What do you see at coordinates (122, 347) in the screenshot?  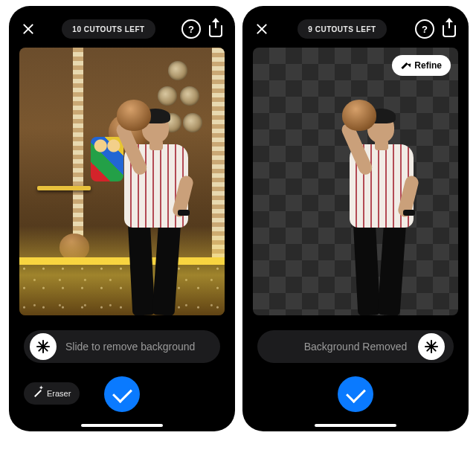 I see `remove-bg-slider: Slide to remove background` at bounding box center [122, 347].